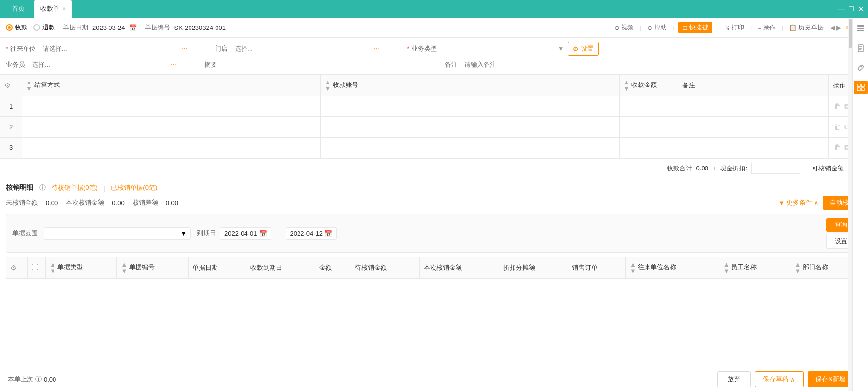 This screenshot has height=391, width=868. What do you see at coordinates (42, 188) in the screenshot?
I see `reconcile-info-icon: ⓘ` at bounding box center [42, 188].